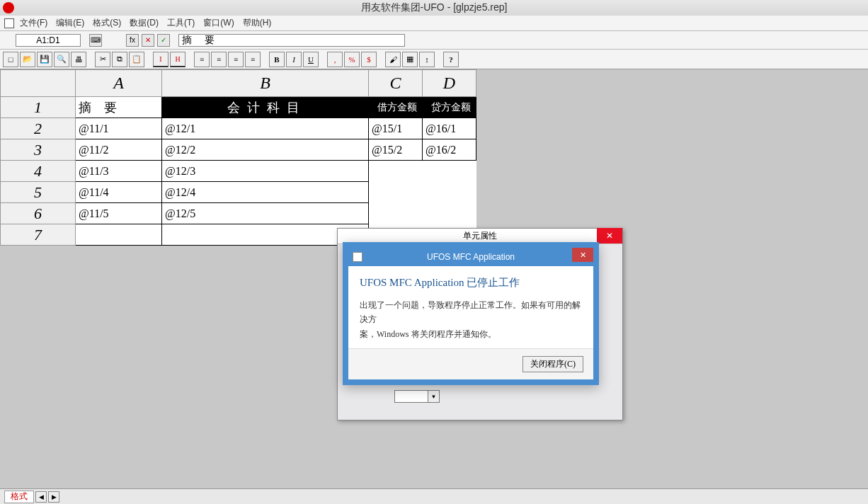  What do you see at coordinates (396, 108) in the screenshot?
I see `cell-c1: 借方金额` at bounding box center [396, 108].